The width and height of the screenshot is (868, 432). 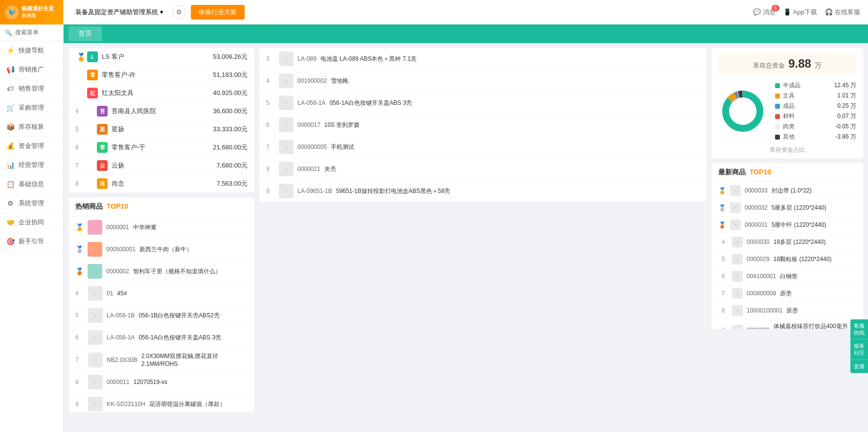 I want to click on search-menu: 🔍 搜索菜单, so click(x=31, y=33).